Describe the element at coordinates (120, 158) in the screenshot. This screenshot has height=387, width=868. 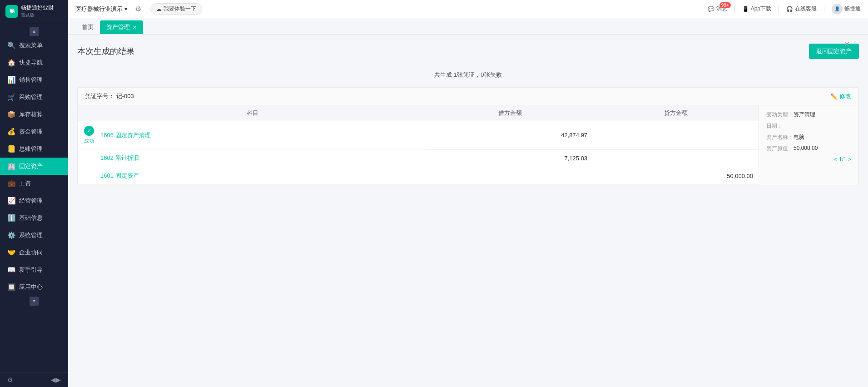
I see `subject-link-2: 1602 累计折旧` at that location.